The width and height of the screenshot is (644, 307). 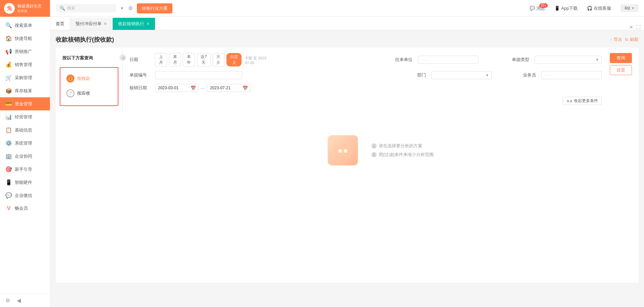 What do you see at coordinates (529, 75) in the screenshot?
I see `staff-label: 业务员` at bounding box center [529, 75].